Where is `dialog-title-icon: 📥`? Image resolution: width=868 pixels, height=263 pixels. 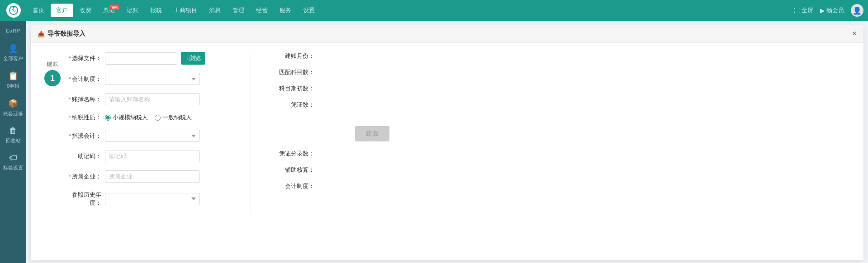
dialog-title-icon: 📥 is located at coordinates (41, 34).